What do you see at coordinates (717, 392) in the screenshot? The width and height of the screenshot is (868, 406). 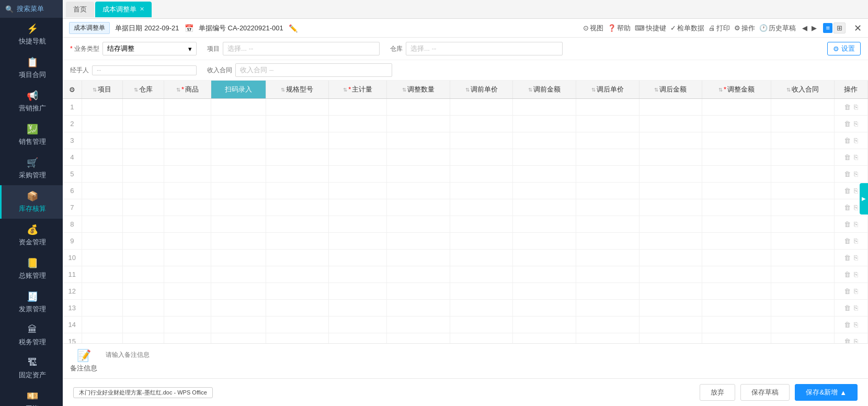 I see `discard-btn: 放弃` at bounding box center [717, 392].